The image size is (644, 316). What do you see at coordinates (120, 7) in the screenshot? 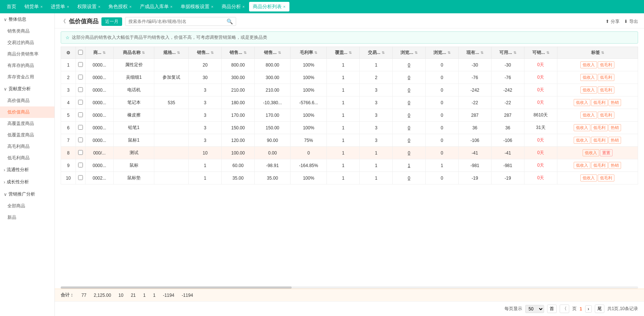
I see `nav-role-auth: 角色授权×` at bounding box center [120, 7].